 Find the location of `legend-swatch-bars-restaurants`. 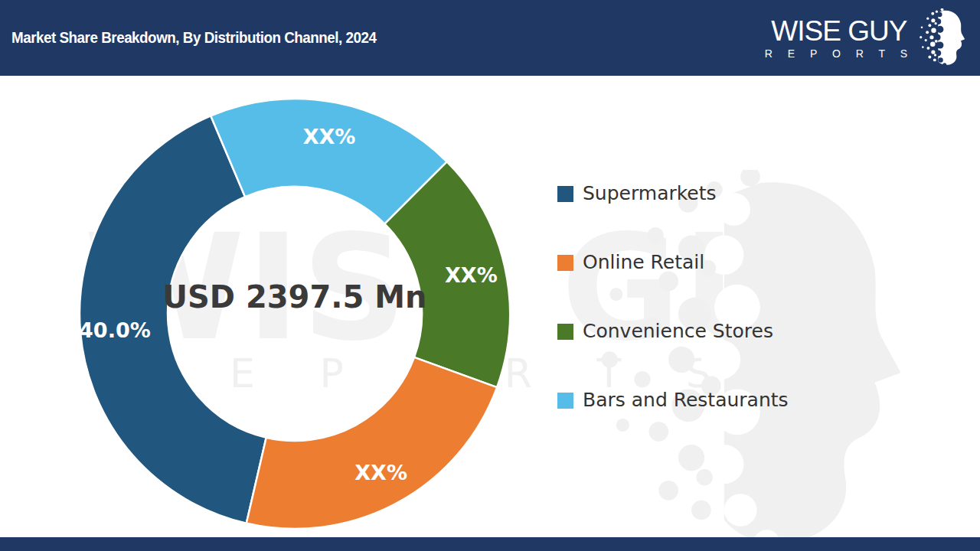

legend-swatch-bars-restaurants is located at coordinates (565, 401).